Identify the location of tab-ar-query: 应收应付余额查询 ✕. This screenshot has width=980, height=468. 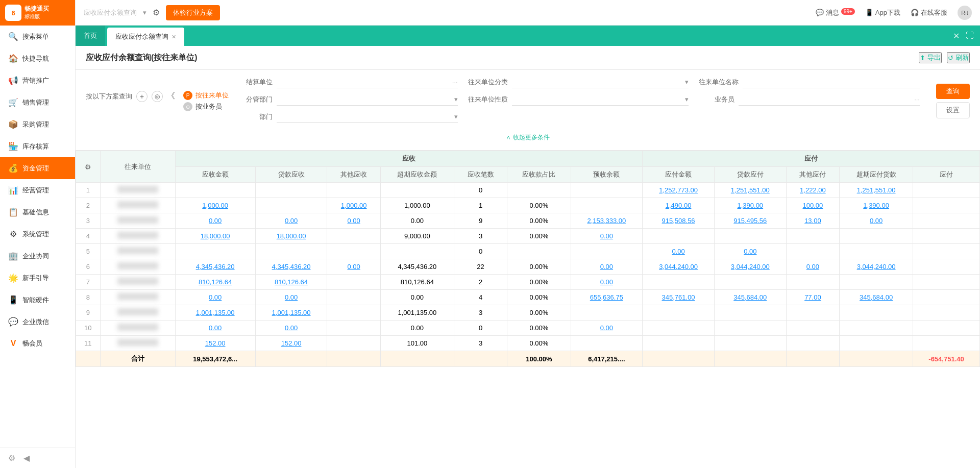
(146, 37).